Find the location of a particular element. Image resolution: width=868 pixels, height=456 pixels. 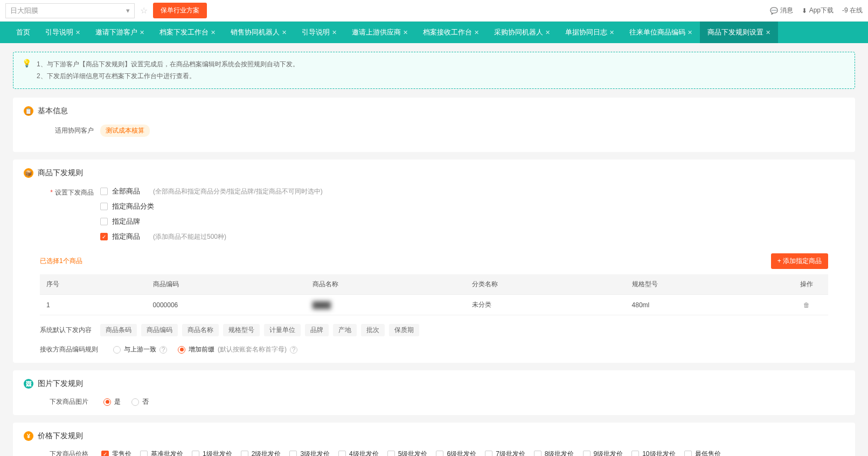

checkbox-brand is located at coordinates (104, 222).